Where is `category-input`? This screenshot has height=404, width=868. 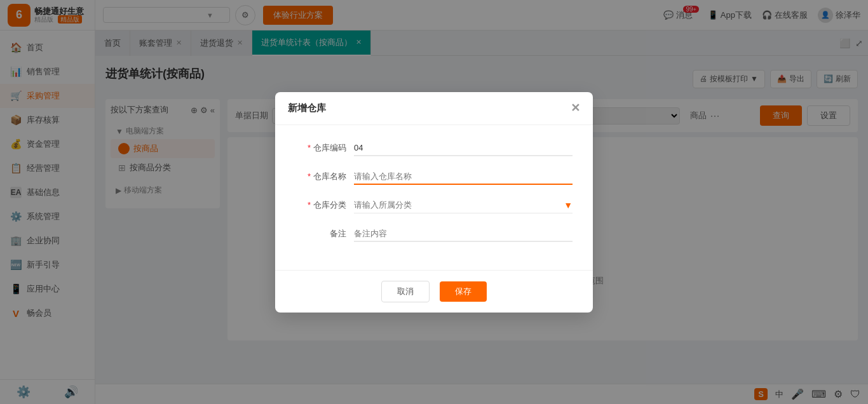
category-input is located at coordinates (459, 205).